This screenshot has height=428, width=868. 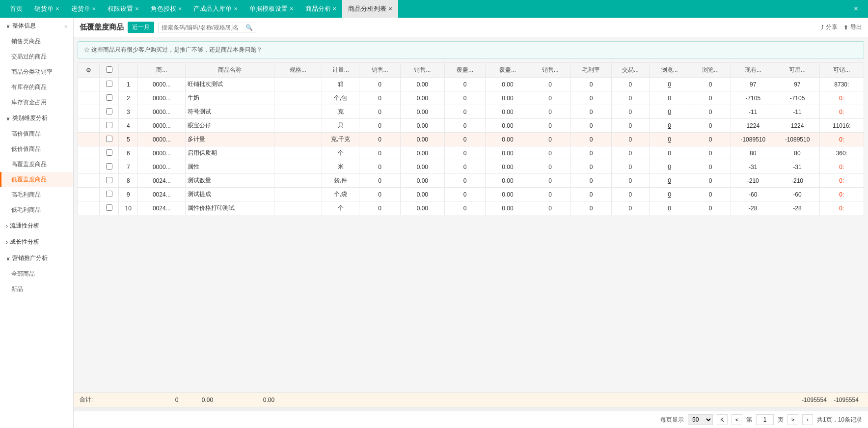 What do you see at coordinates (36, 134) in the screenshot?
I see `sidebar-item-high-value: 高价值商品` at bounding box center [36, 134].